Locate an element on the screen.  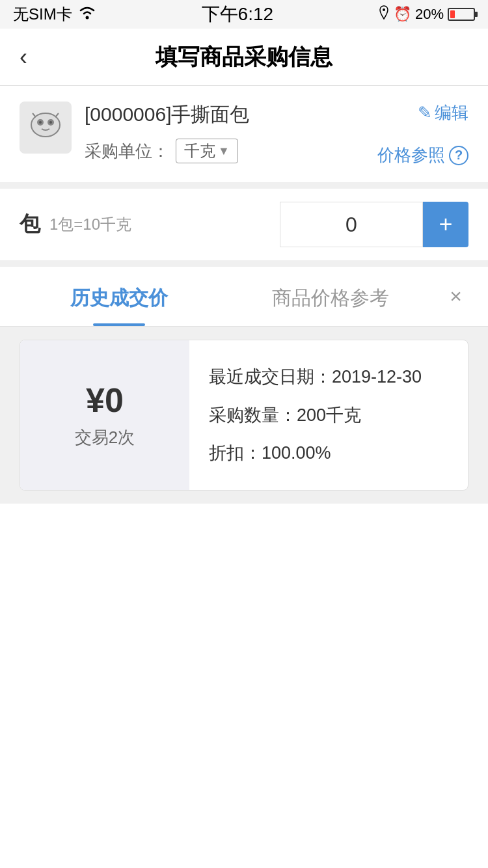
battery-icon is located at coordinates (461, 14).